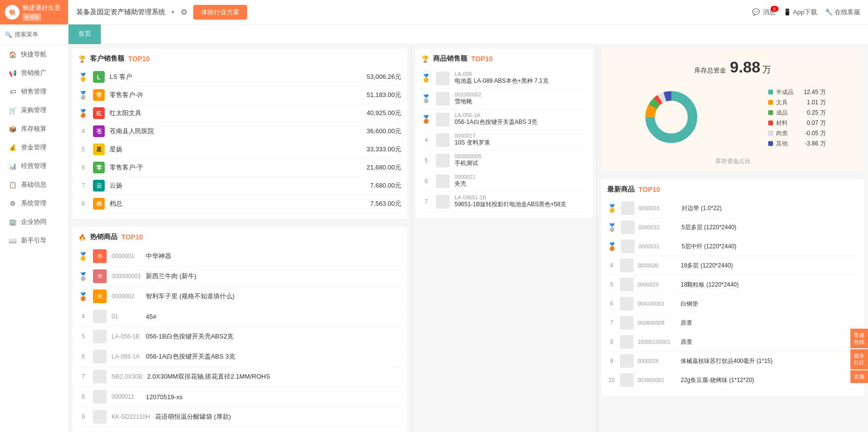 This screenshot has width=868, height=432. I want to click on sidebar-item-system: ⚙ 系统管理, so click(34, 203).